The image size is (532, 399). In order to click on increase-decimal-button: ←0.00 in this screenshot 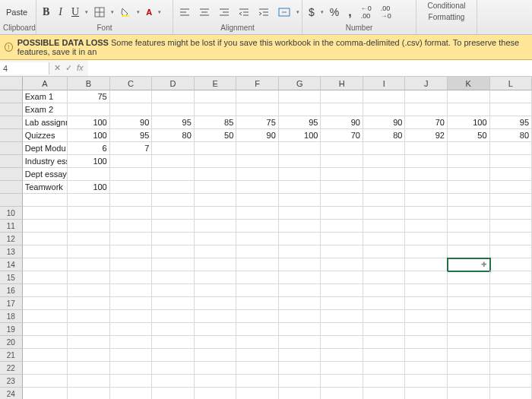, I will do `click(366, 12)`.